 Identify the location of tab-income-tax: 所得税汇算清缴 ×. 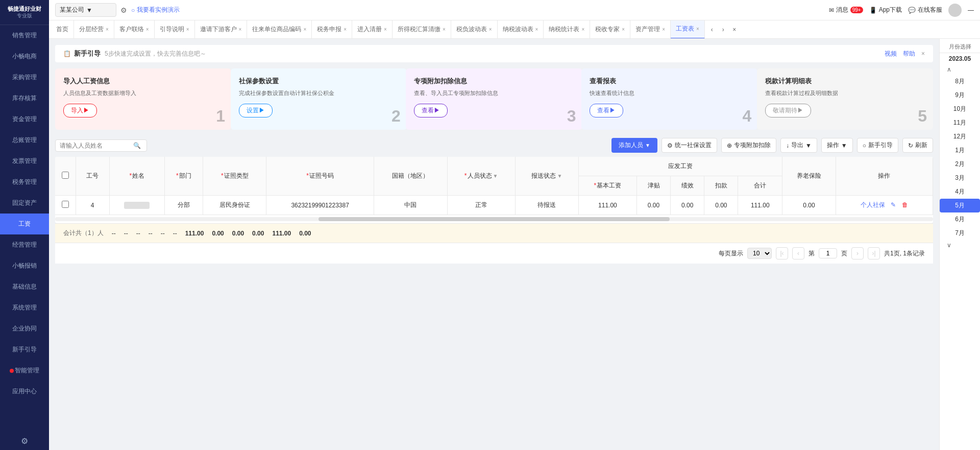
(422, 30).